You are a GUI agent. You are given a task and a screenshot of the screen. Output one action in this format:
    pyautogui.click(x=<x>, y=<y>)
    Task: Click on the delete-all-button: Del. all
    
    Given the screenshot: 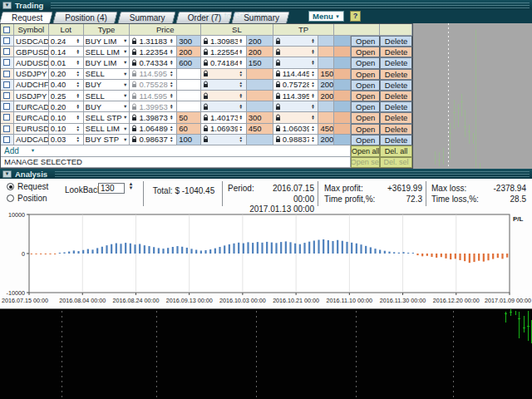 What is the action you would take?
    pyautogui.click(x=396, y=151)
    